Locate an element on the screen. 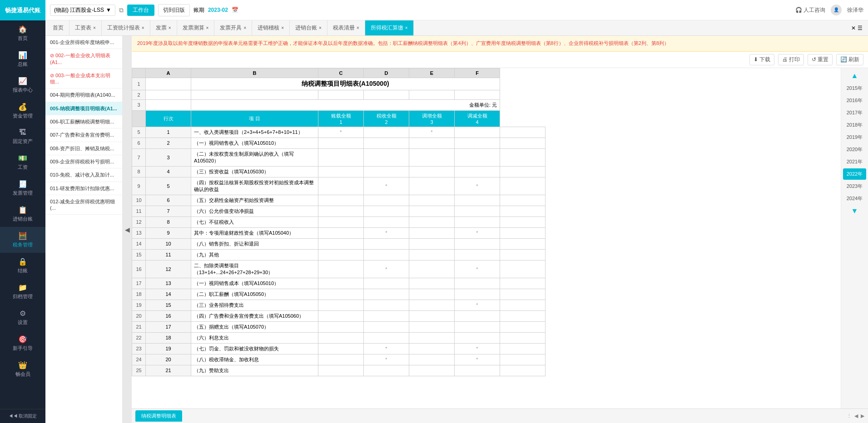 This screenshot has height=423, width=868. col-label-2: 账载全额1 is located at coordinates (341, 118).